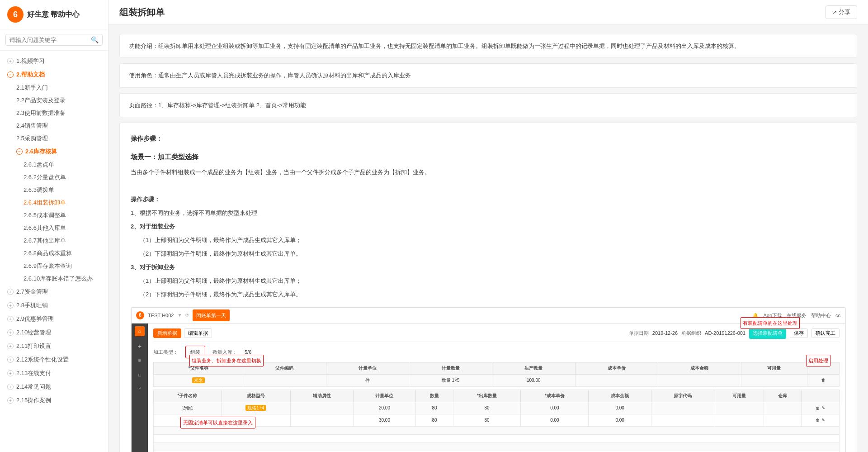  I want to click on sidebar-item-sales: 2.4销售管理, so click(54, 126).